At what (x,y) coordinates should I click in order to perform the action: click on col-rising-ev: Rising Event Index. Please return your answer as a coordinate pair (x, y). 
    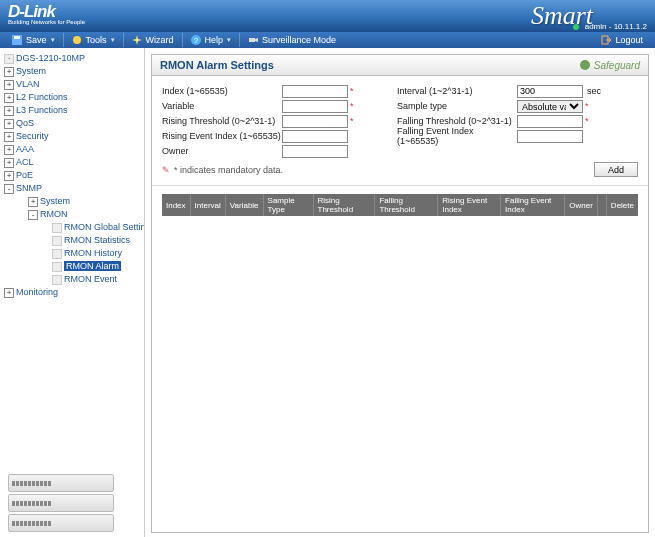
    Looking at the image, I should click on (470, 205).